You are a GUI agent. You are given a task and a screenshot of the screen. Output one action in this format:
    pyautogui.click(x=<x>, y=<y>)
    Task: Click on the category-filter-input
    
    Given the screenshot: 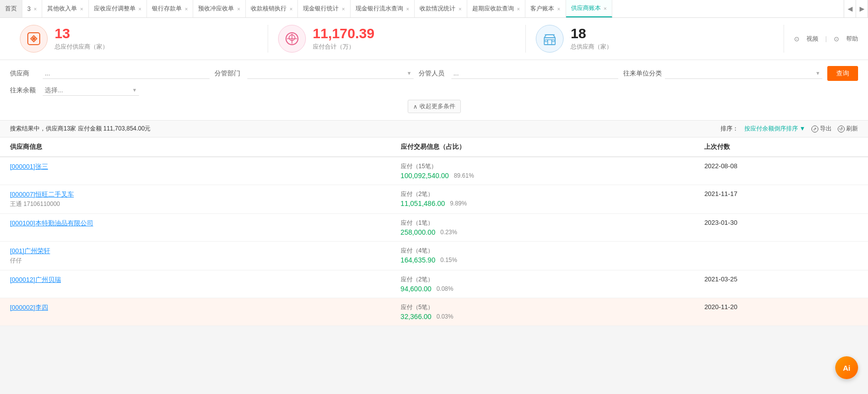 What is the action you would take?
    pyautogui.click(x=740, y=73)
    